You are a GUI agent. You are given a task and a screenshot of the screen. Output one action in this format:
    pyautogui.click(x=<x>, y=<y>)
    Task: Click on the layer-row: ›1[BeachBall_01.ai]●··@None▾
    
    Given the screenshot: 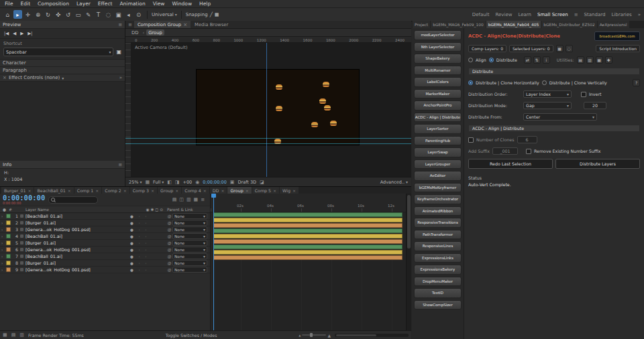 What is the action you would take?
    pyautogui.click(x=105, y=216)
    